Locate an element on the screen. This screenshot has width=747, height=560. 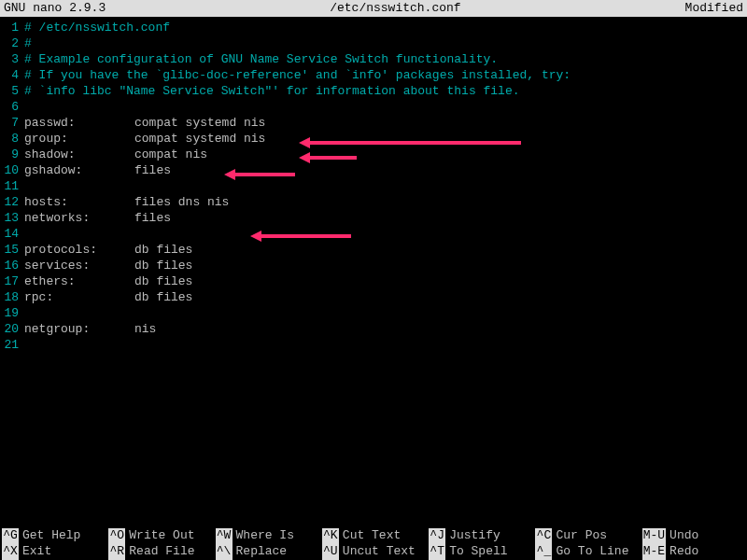
shortcut-cur-pos: ^CCur Pos is located at coordinates (586, 536).